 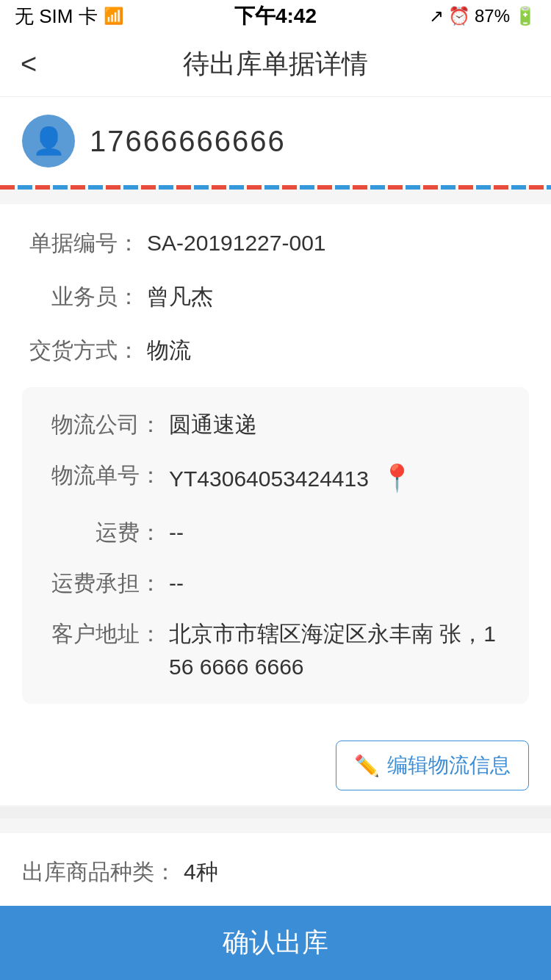 I want to click on salesman-value: 曾凡杰, so click(x=338, y=297).